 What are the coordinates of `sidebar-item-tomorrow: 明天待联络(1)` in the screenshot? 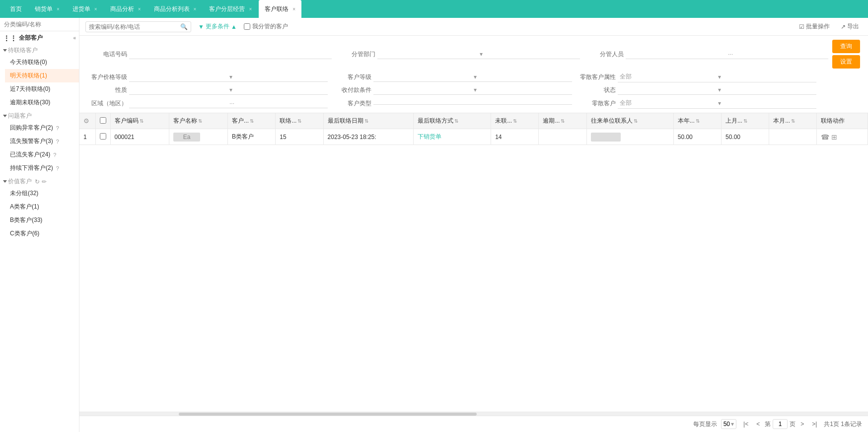 It's located at (42, 75).